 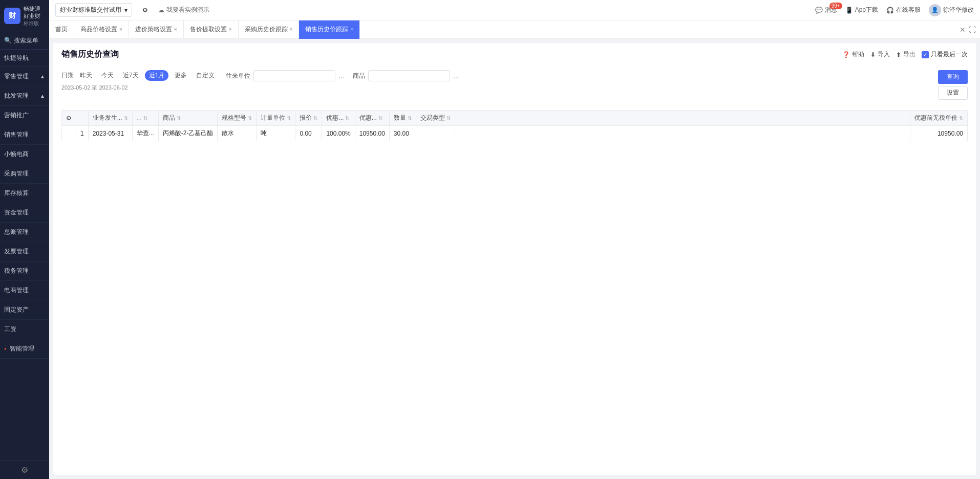 What do you see at coordinates (953, 93) in the screenshot?
I see `setting-button: 设置` at bounding box center [953, 93].